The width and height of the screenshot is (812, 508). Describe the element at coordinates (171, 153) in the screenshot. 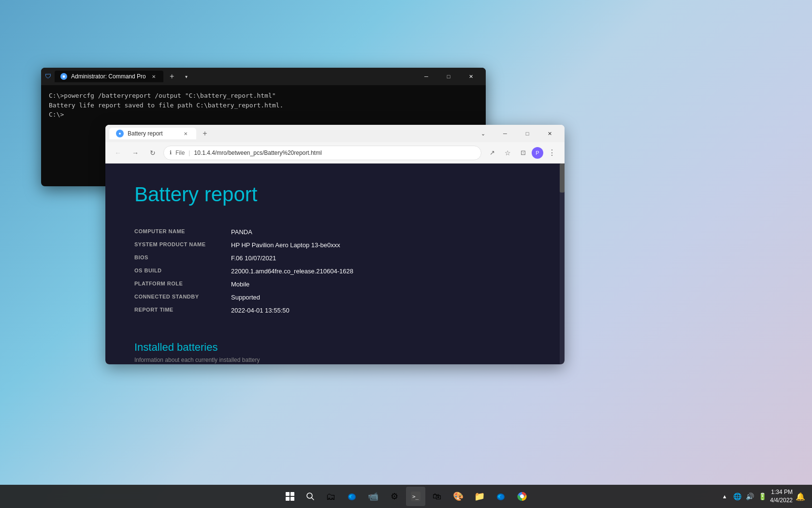

I see `lock-icon: ℹ` at that location.